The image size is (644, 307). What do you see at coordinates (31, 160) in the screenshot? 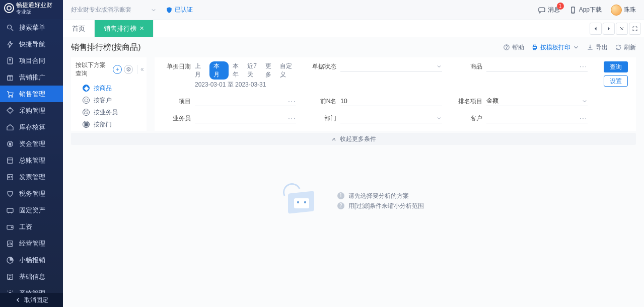
I see `nav-gl: 总账管理` at bounding box center [31, 160].